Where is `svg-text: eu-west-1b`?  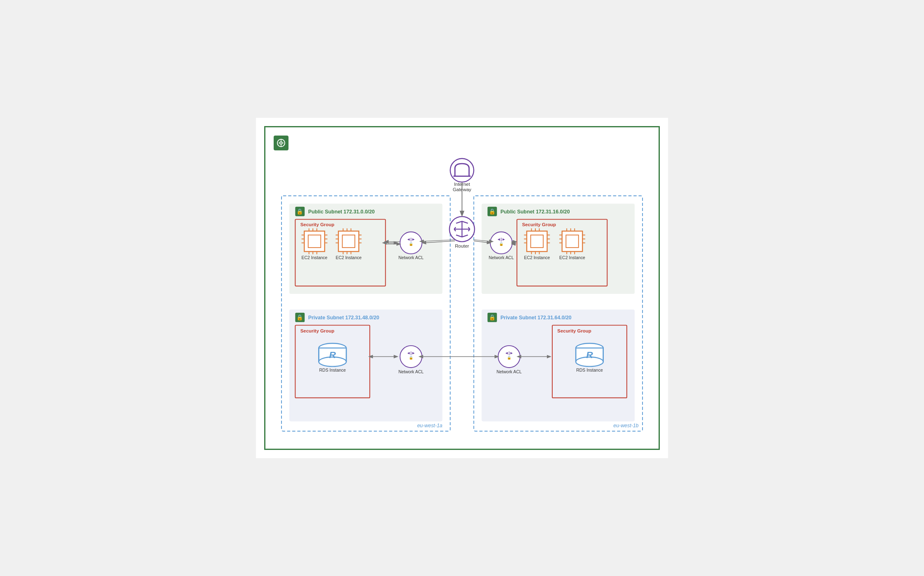
svg-text: eu-west-1b is located at coordinates (626, 426).